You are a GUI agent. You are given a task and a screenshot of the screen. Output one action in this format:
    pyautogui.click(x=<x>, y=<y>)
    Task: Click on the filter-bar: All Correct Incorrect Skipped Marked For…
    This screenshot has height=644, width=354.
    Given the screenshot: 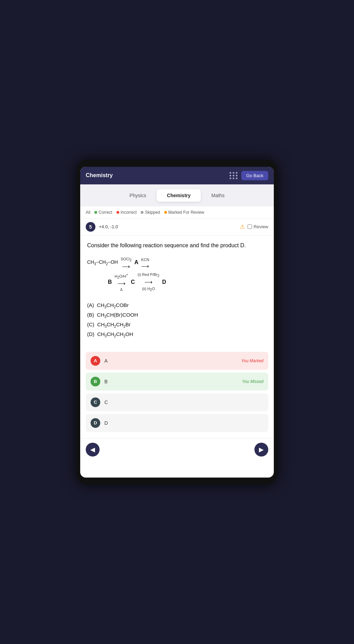 What is the action you would take?
    pyautogui.click(x=177, y=213)
    